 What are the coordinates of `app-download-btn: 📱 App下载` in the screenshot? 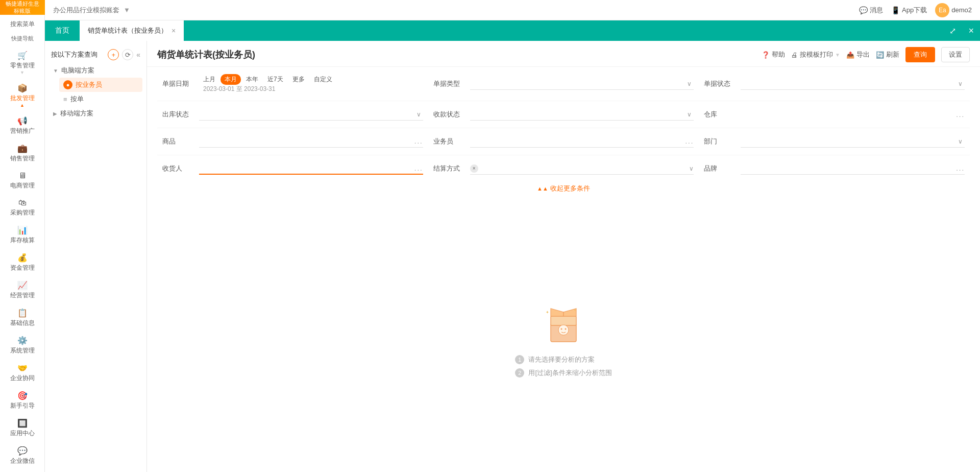 It's located at (909, 10).